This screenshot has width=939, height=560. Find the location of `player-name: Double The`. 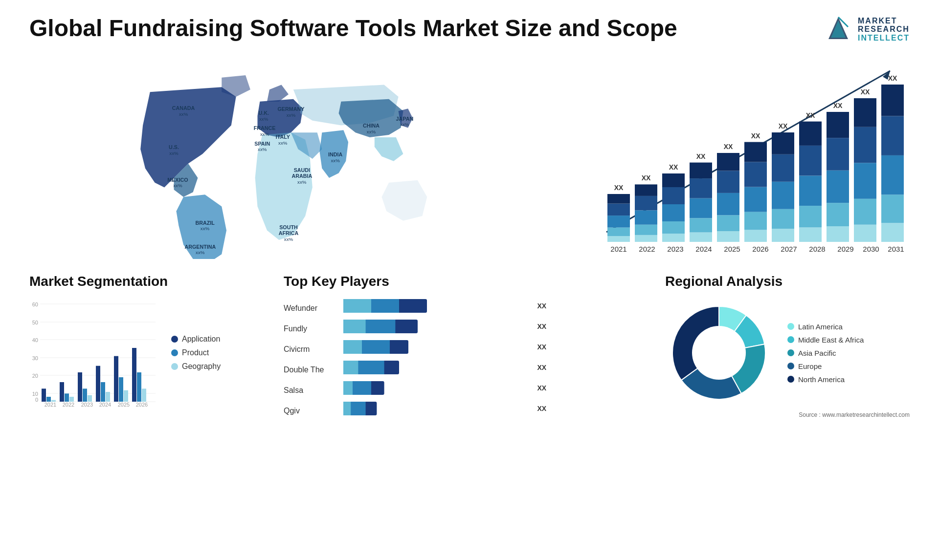

player-name: Double The is located at coordinates (304, 370).